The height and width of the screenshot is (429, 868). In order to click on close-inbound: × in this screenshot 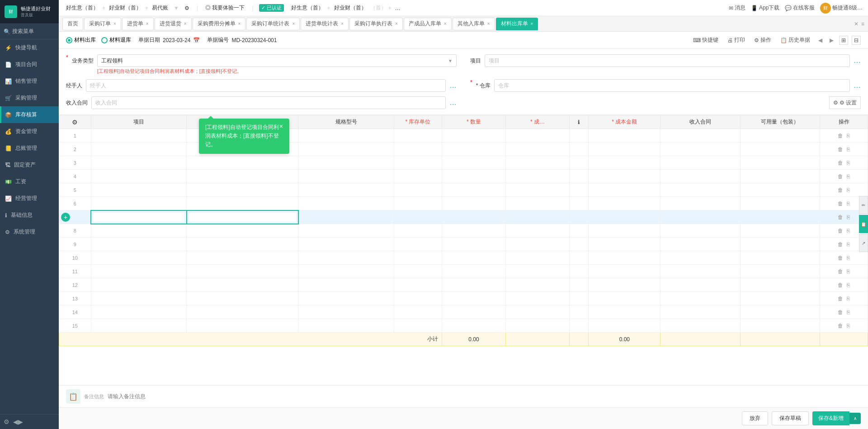, I will do `click(147, 24)`.